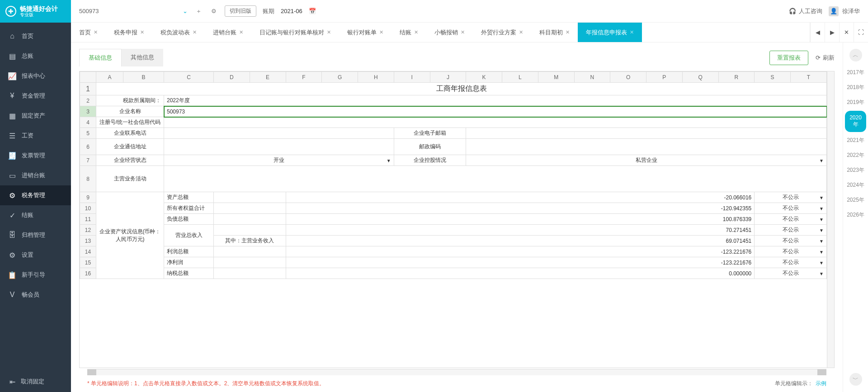 This screenshot has width=868, height=392. What do you see at coordinates (821, 383) in the screenshot?
I see `example-link: 示例` at bounding box center [821, 383].